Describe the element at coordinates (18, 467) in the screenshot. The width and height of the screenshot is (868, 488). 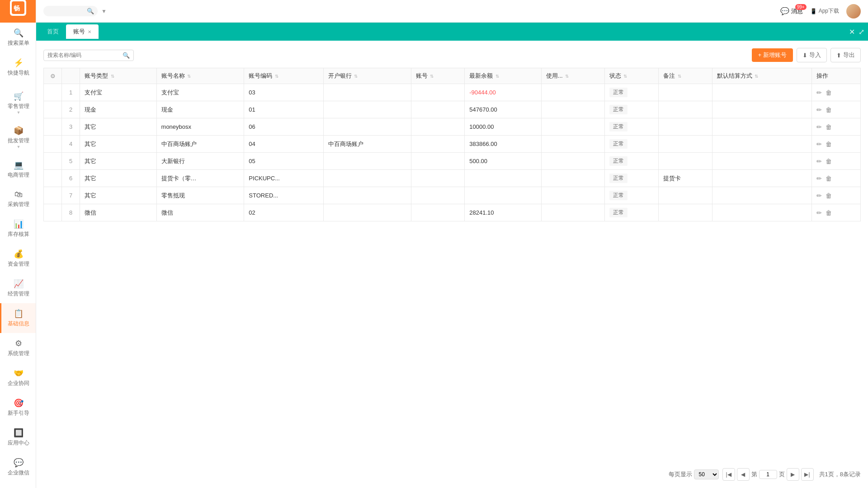
I see `sidebar-item-enterprise-wechat: 💬 企业微信` at that location.